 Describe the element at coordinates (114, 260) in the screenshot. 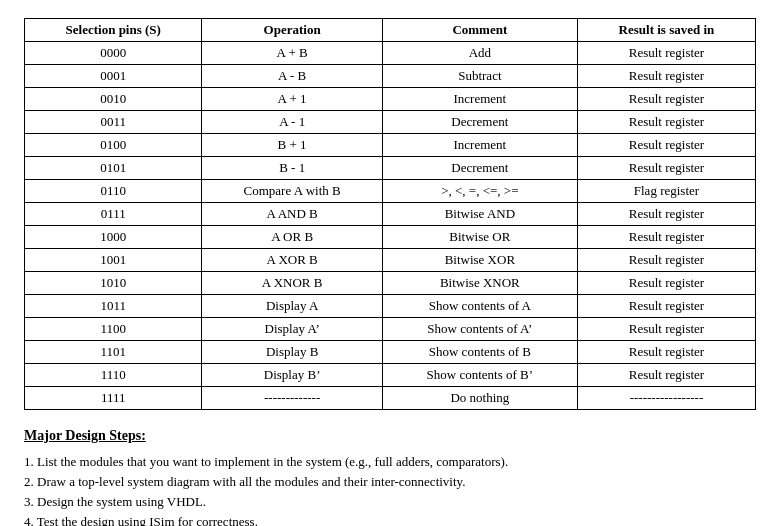

I see `cell-9-0: 1001` at that location.